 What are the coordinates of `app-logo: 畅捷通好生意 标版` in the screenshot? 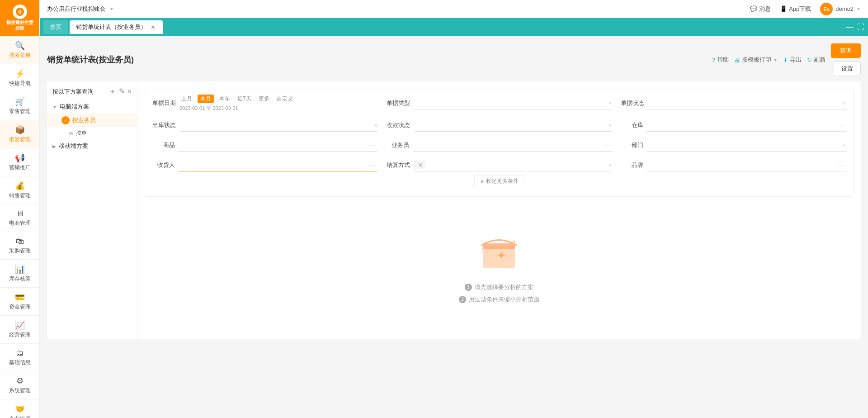 It's located at (20, 18).